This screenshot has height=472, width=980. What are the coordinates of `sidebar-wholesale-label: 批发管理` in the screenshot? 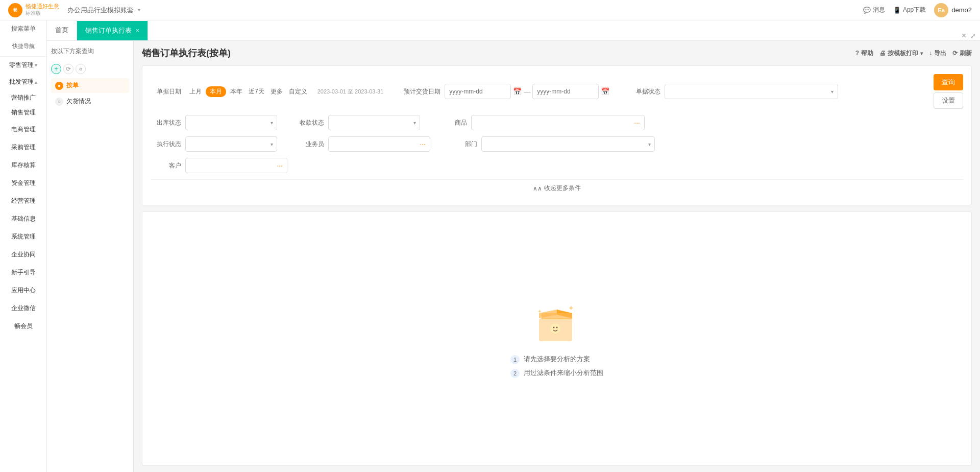 It's located at (21, 82).